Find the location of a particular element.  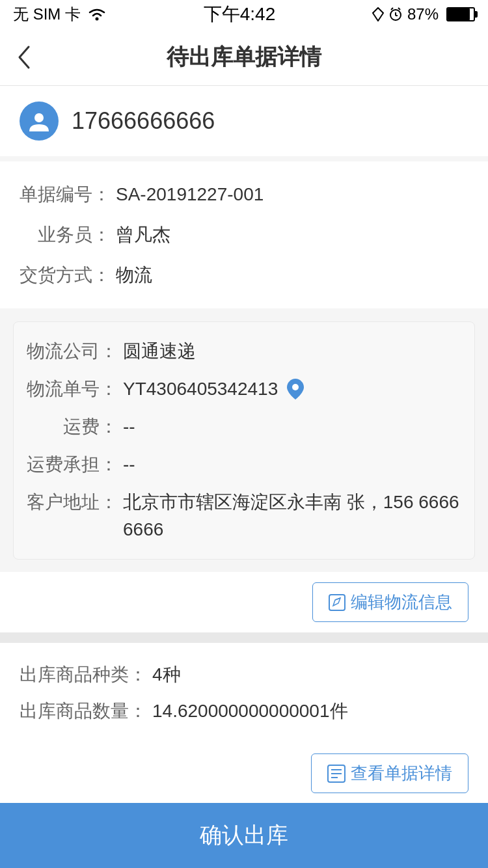

location-service-icon is located at coordinates (378, 14).